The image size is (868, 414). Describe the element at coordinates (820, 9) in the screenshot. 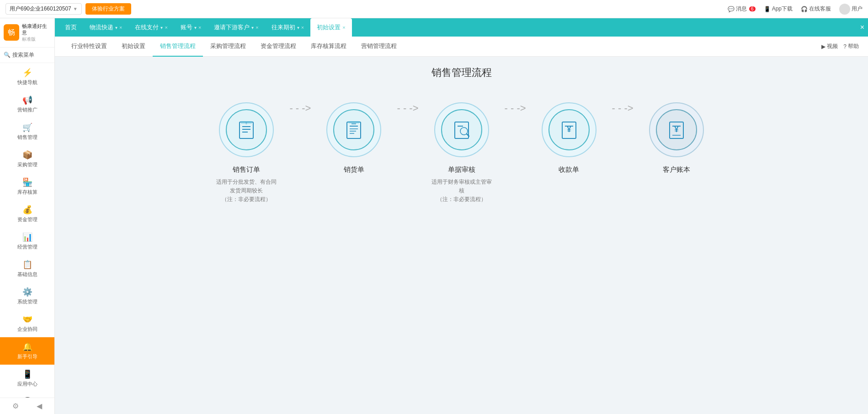

I see `service-label: 在线客服` at that location.